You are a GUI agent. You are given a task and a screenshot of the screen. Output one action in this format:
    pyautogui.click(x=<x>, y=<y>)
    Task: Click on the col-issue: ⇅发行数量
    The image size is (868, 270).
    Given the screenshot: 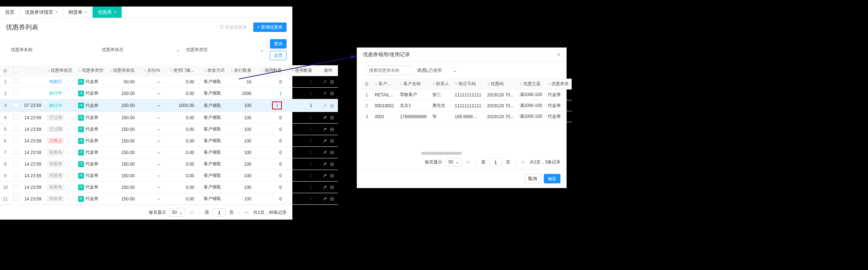 What is the action you would take?
    pyautogui.click(x=243, y=71)
    